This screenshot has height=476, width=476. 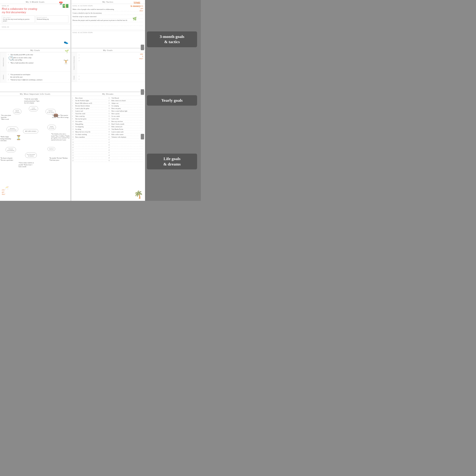 I want to click on dream-num: 39, so click(x=110, y=132).